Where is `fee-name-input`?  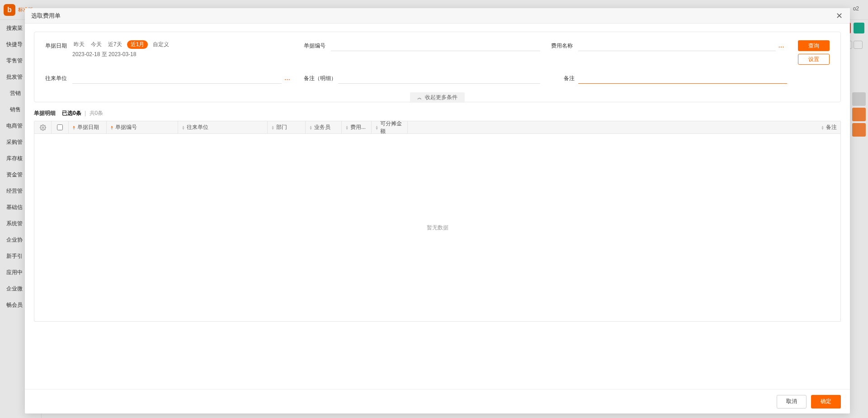 fee-name-input is located at coordinates (677, 46).